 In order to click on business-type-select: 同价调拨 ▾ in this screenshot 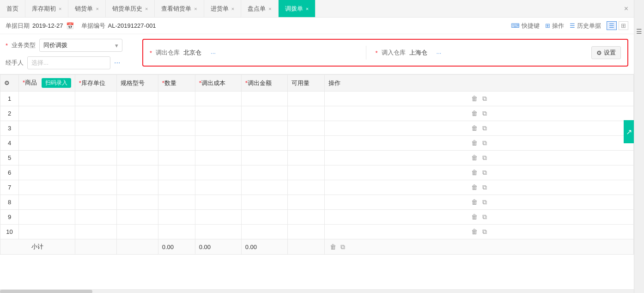, I will do `click(81, 45)`.